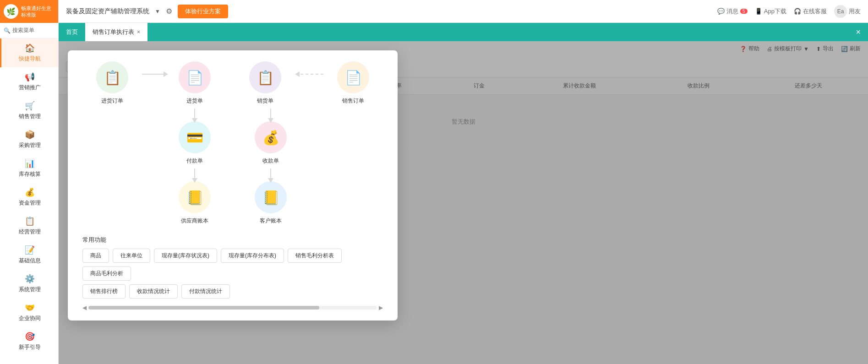  What do you see at coordinates (233, 308) in the screenshot?
I see `modal-scrollbar: ◀ ▶` at bounding box center [233, 308].